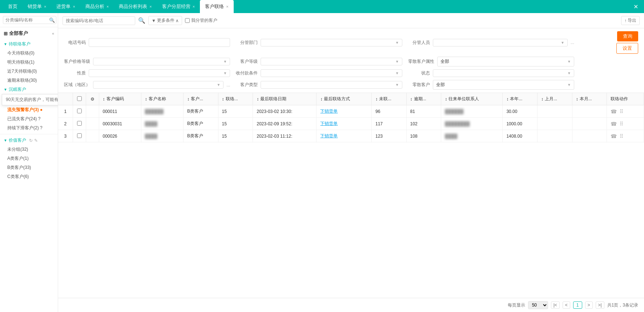 This screenshot has height=312, width=644. What do you see at coordinates (159, 73) in the screenshot?
I see `nature-select: ▼` at bounding box center [159, 73].